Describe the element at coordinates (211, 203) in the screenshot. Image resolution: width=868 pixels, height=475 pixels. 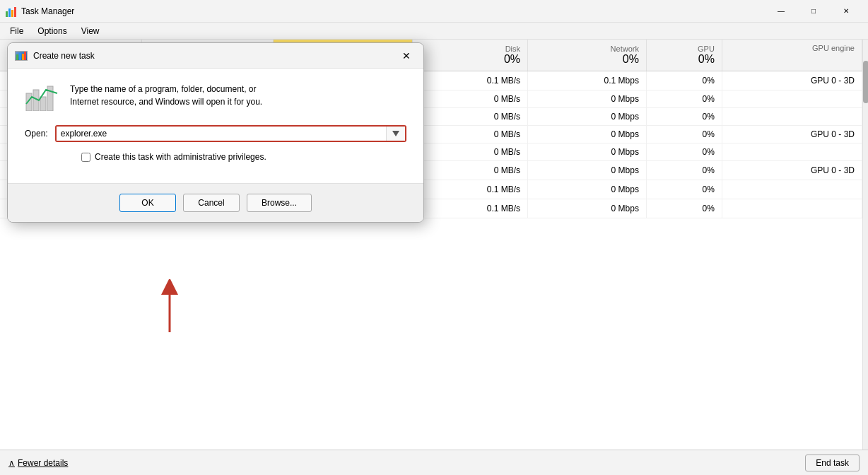
I see `dialog-cancel-button: Cancel` at that location.